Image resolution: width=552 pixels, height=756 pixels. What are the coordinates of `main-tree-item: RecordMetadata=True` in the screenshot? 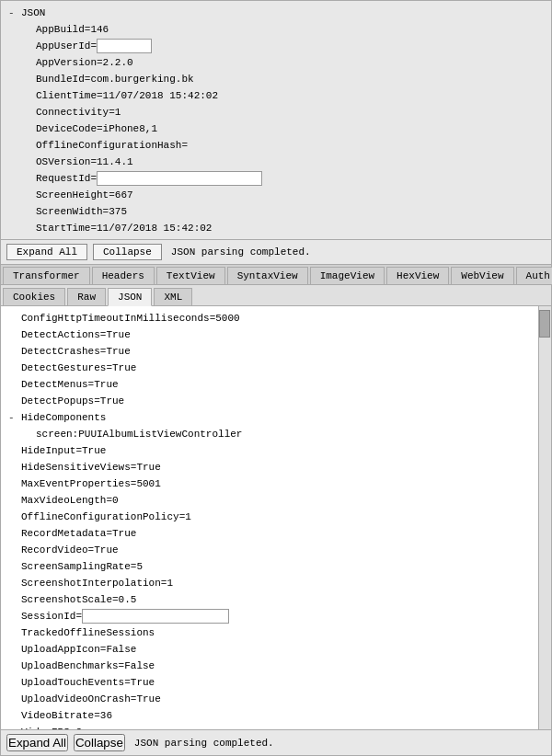 It's located at (270, 533).